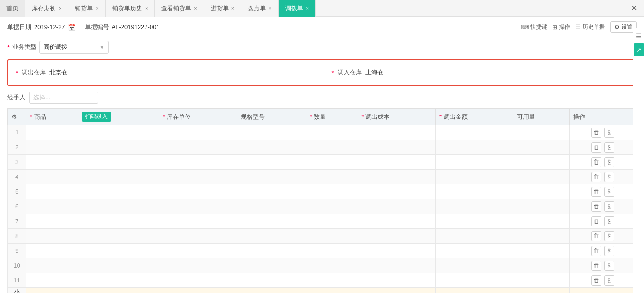  I want to click on scan-button: 扫码录入, so click(97, 116).